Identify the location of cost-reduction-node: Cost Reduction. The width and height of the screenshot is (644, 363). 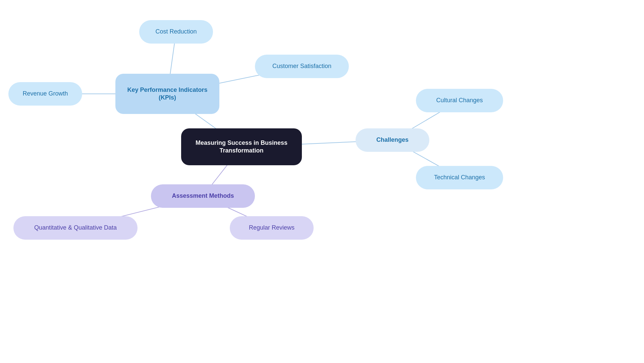
(176, 32).